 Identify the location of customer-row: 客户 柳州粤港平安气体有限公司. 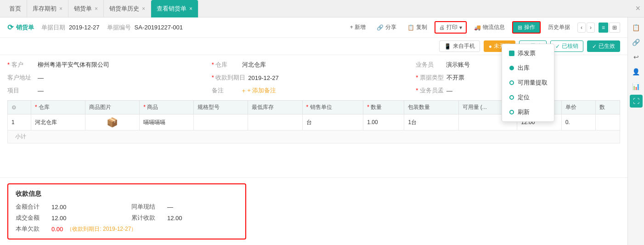
(109, 65).